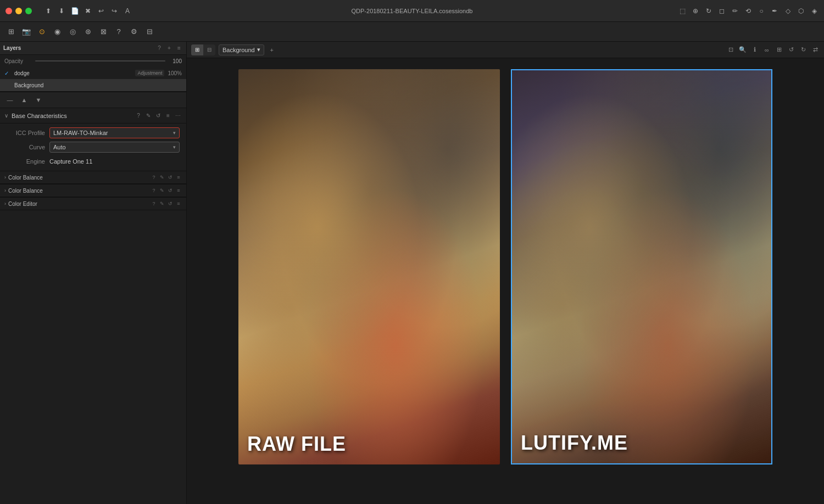 The width and height of the screenshot is (824, 504). Describe the element at coordinates (114, 147) in the screenshot. I see `curve-select: Auto ▾` at that location.